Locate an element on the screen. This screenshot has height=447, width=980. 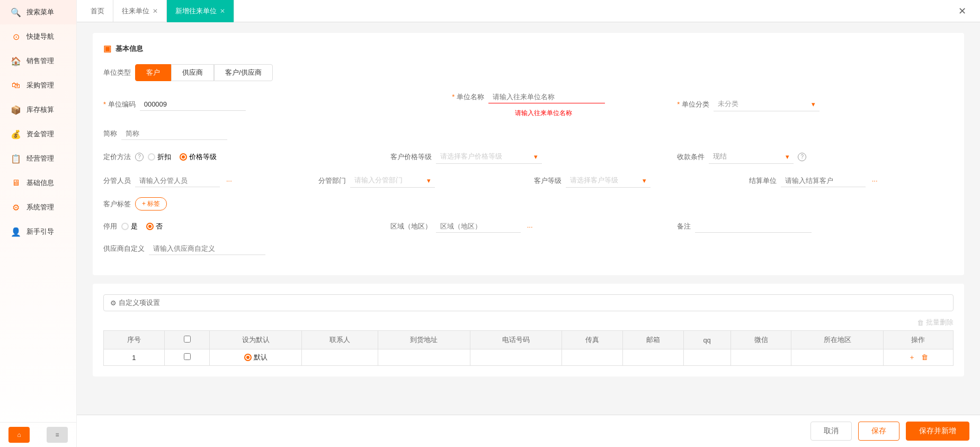
sidebar: 🔍 搜索菜单 ⊙ 快捷导航 🏠 销售管理 🛍 采购管理 📦 库存核算 💰 资金管… is located at coordinates (38, 224).